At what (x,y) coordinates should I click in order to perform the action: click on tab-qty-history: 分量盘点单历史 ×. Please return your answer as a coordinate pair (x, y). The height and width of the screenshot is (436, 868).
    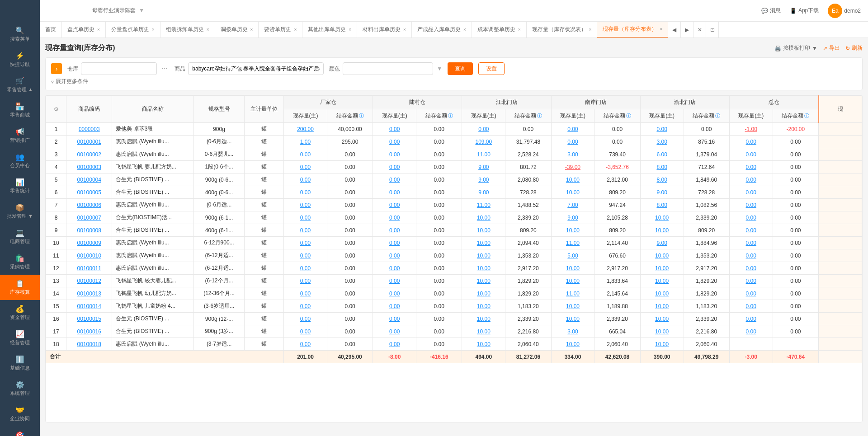
    Looking at the image, I should click on (133, 30).